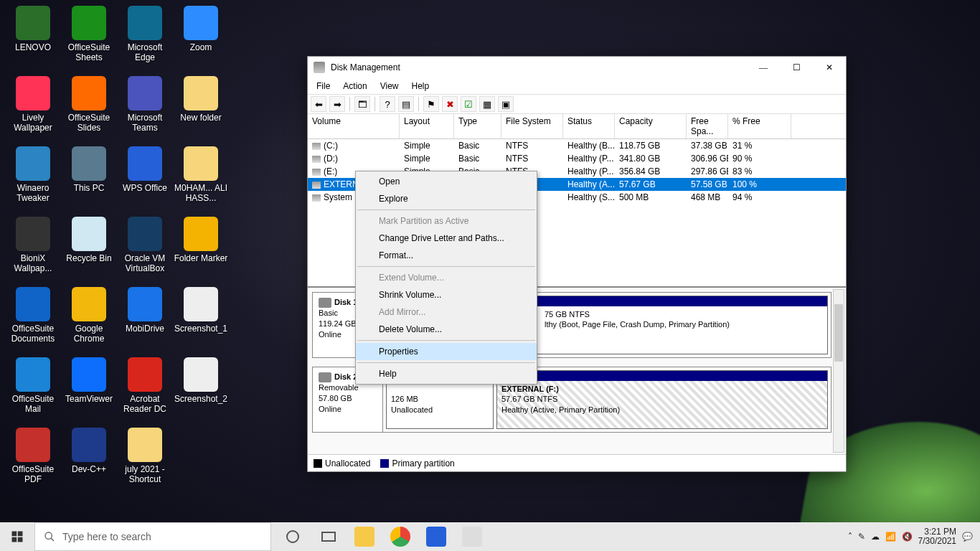  Describe the element at coordinates (33, 175) in the screenshot. I see `desktop-icon: Winaero Tweaker` at that location.